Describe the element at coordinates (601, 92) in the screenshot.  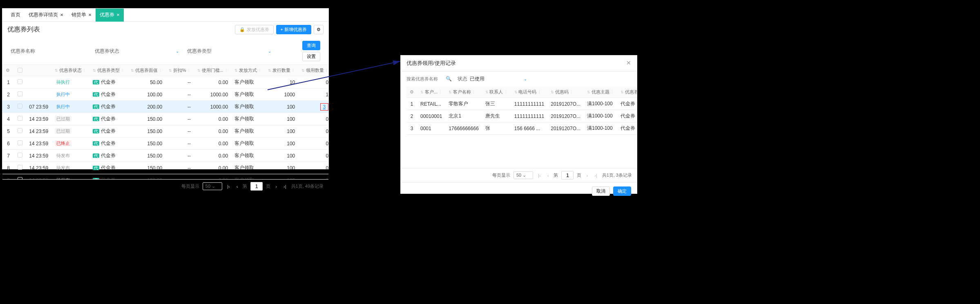
I see `column-header: 优惠主题` at that location.